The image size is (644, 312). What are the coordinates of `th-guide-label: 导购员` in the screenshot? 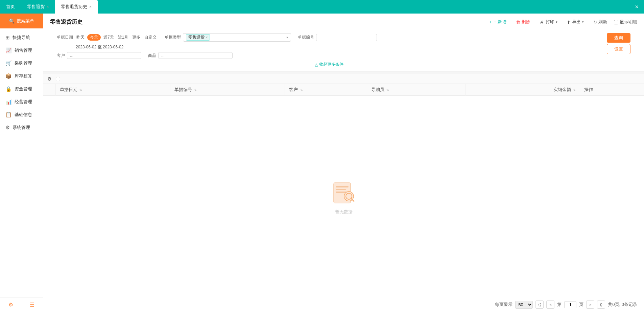 It's located at (378, 89).